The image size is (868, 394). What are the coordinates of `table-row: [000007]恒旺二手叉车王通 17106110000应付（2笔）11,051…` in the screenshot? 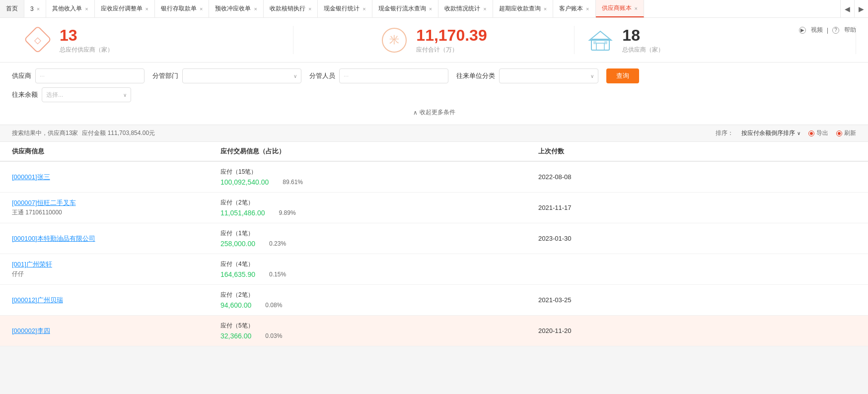 It's located at (434, 208).